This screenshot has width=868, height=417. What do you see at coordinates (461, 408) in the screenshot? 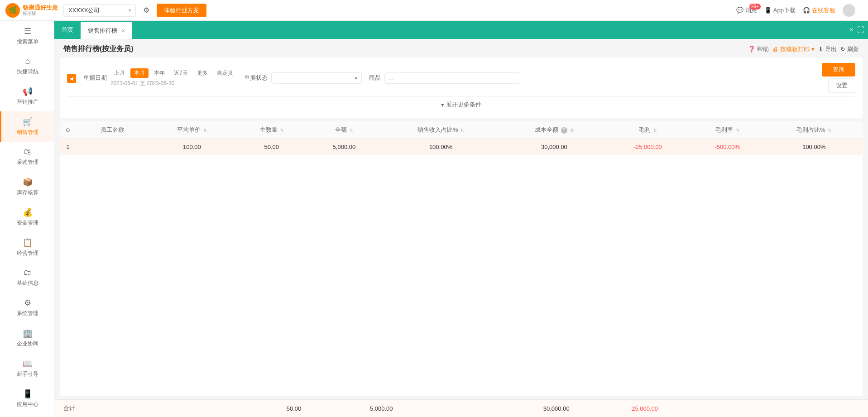
I see `table-footer: 合计 50.00 5,000.00 30,000.00 -25,000.00` at bounding box center [461, 408].